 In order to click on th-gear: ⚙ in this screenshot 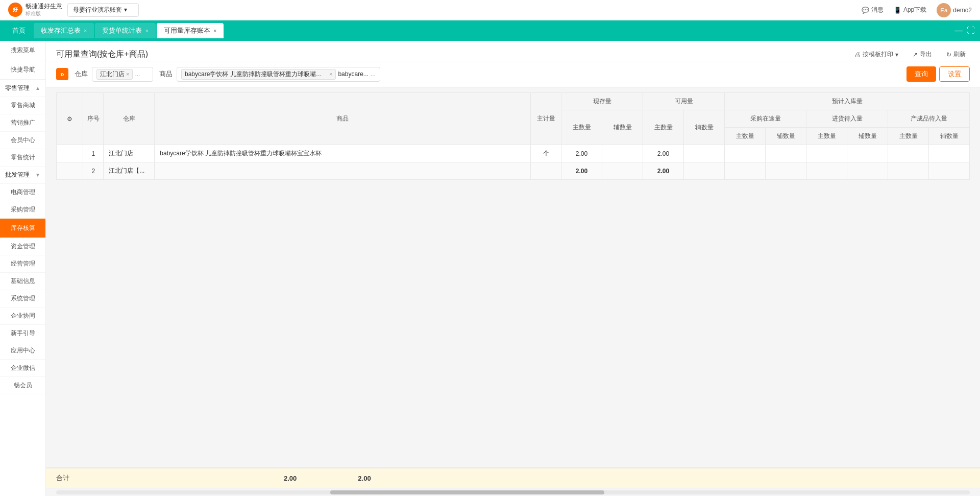, I will do `click(70, 119)`.